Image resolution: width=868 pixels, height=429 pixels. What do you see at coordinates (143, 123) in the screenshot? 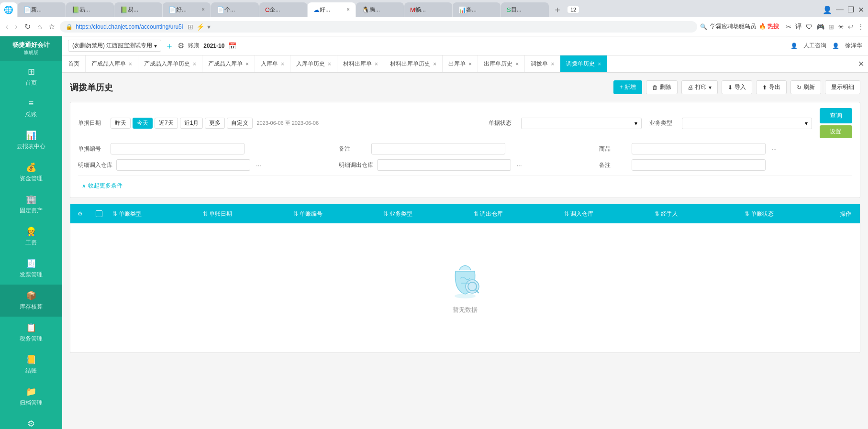
I see `date-btn-today: 今天` at bounding box center [143, 123].